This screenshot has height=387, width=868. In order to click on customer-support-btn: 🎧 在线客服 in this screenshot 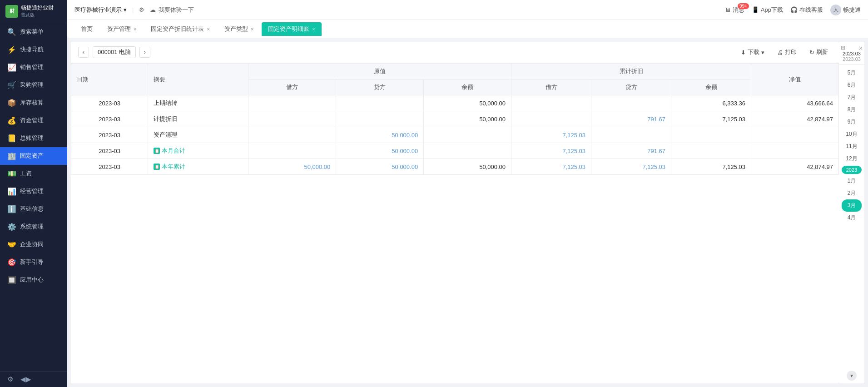, I will do `click(807, 10)`.